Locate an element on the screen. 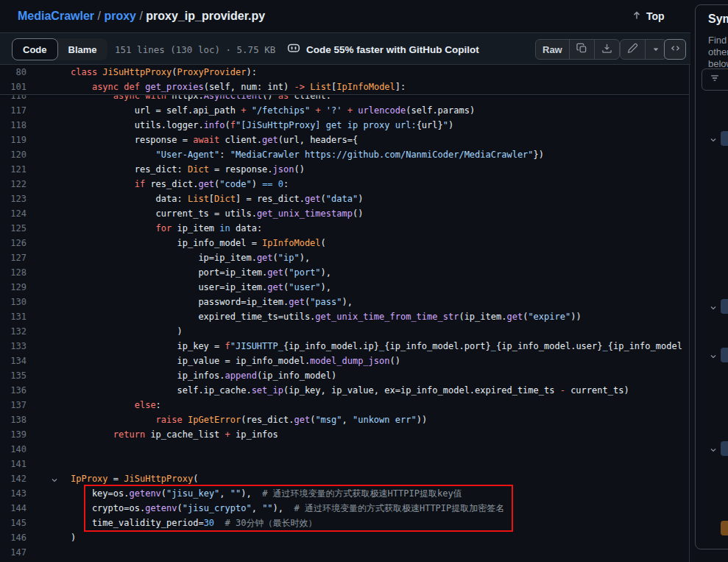  line-number: 80 is located at coordinates (23, 72).